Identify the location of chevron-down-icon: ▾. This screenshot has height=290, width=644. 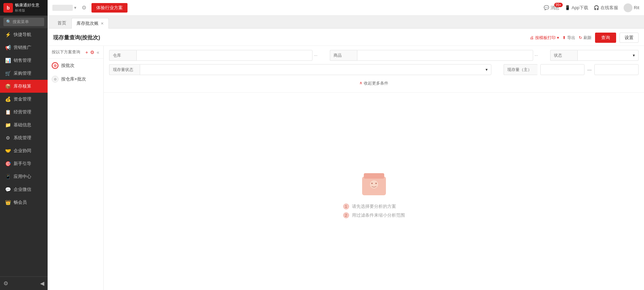
(75, 7).